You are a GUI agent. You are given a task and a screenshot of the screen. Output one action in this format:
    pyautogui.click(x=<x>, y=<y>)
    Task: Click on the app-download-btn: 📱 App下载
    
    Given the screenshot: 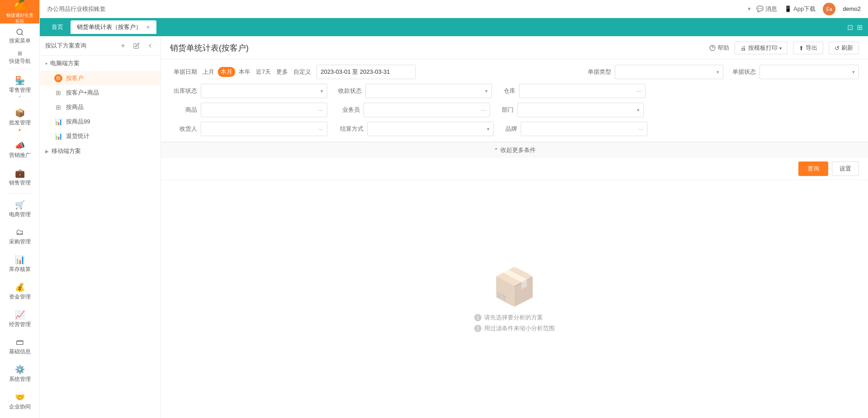 What is the action you would take?
    pyautogui.click(x=800, y=9)
    